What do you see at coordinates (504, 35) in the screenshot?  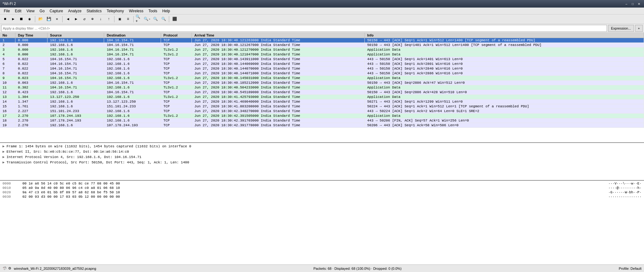 I see `col-info: Info` at bounding box center [504, 35].